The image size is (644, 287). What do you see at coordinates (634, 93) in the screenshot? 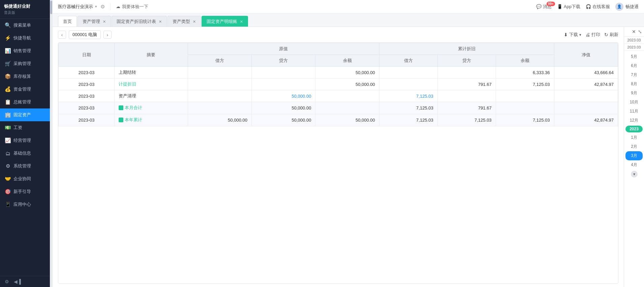
I see `timeline-month-9: 9月` at bounding box center [634, 93].